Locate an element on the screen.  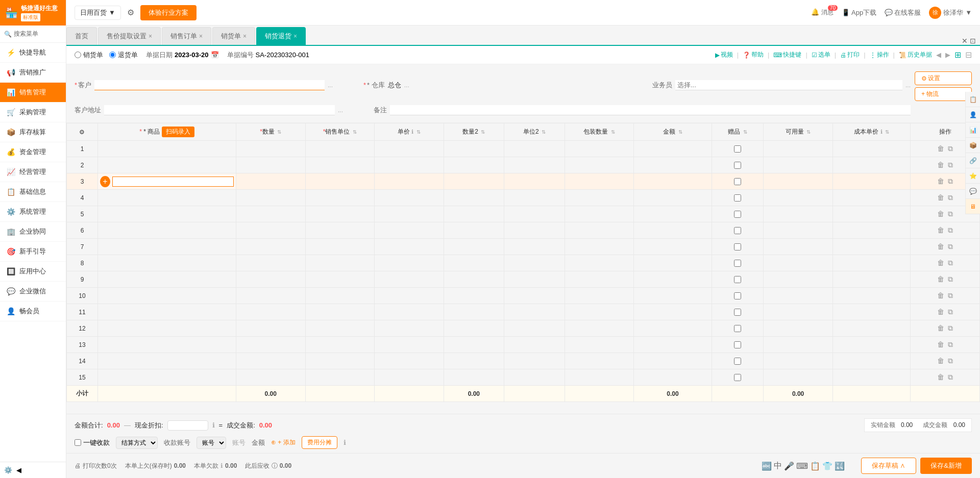
taskbar-icon-3: 🎤 is located at coordinates (789, 466).